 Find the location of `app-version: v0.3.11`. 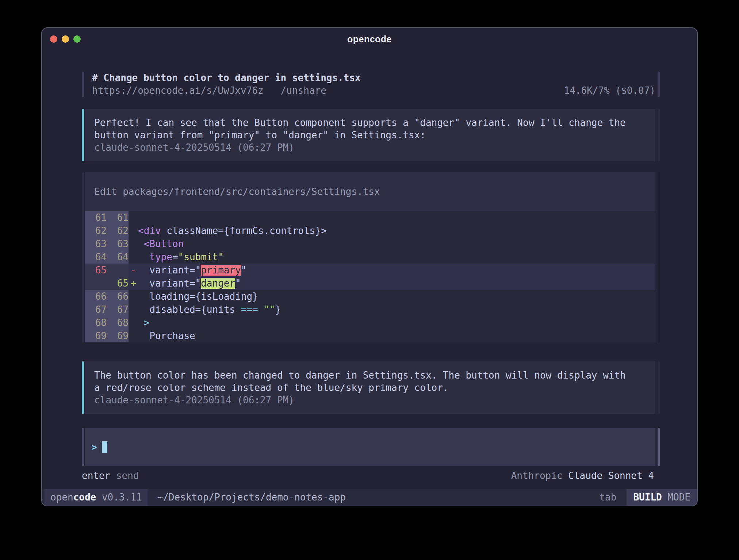

app-version: v0.3.11 is located at coordinates (119, 497).